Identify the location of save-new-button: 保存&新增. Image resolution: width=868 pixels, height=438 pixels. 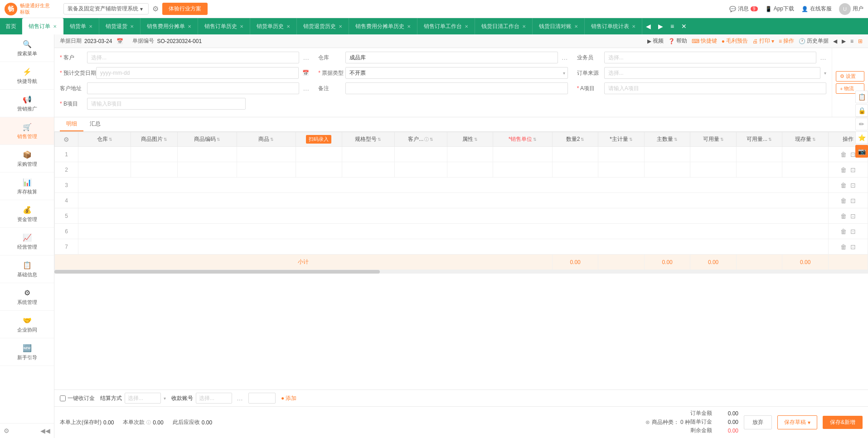
(843, 422).